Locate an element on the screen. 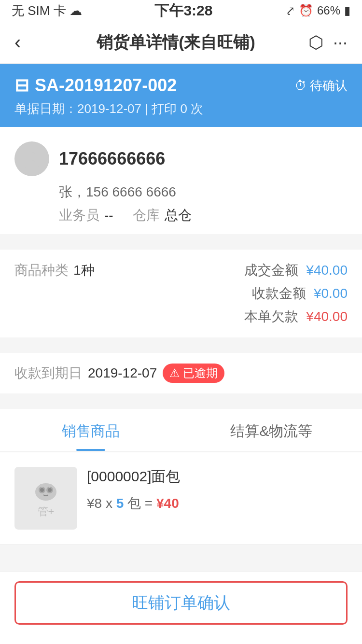 This screenshot has width=362, height=644. share-icon: ⬡ is located at coordinates (316, 42).